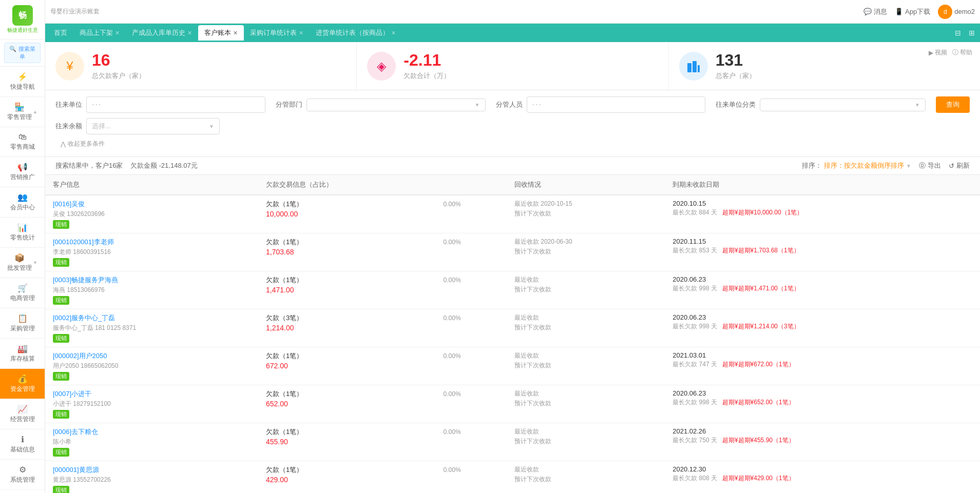 The width and height of the screenshot is (980, 493). What do you see at coordinates (822, 477) in the screenshot?
I see `cell-due-7: 2020.12.30 最长欠款 808 天 超期¥超期¥429.00（1笔）` at bounding box center [822, 477].